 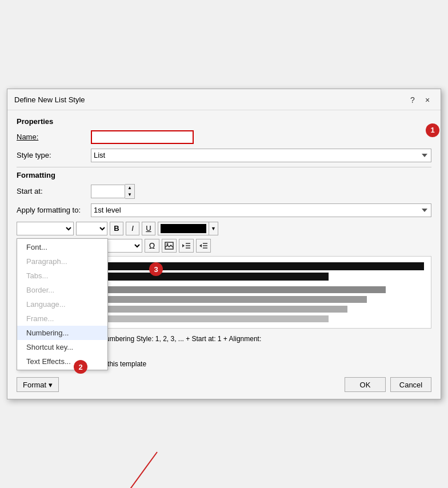 What do you see at coordinates (261, 210) in the screenshot?
I see `apply-formatting-select: 1st level 2nd level 3rd level` at bounding box center [261, 210].